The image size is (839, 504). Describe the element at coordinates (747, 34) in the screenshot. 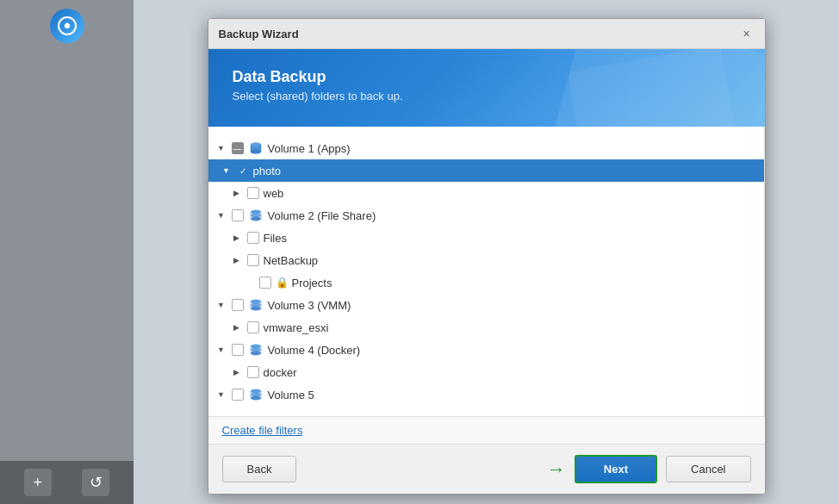

I see `close-button: ×` at that location.